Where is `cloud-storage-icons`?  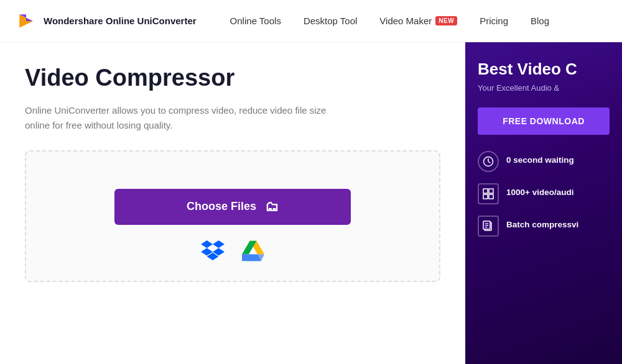 cloud-storage-icons is located at coordinates (233, 251).